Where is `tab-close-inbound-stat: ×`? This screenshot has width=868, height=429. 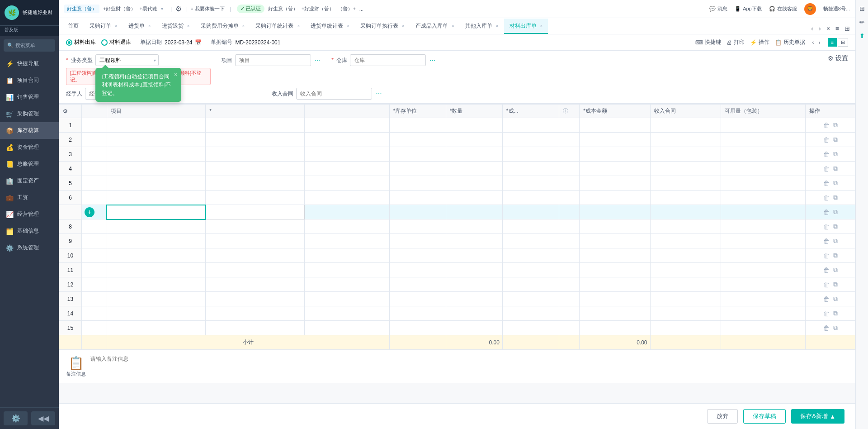
tab-close-inbound-stat: × is located at coordinates (348, 26).